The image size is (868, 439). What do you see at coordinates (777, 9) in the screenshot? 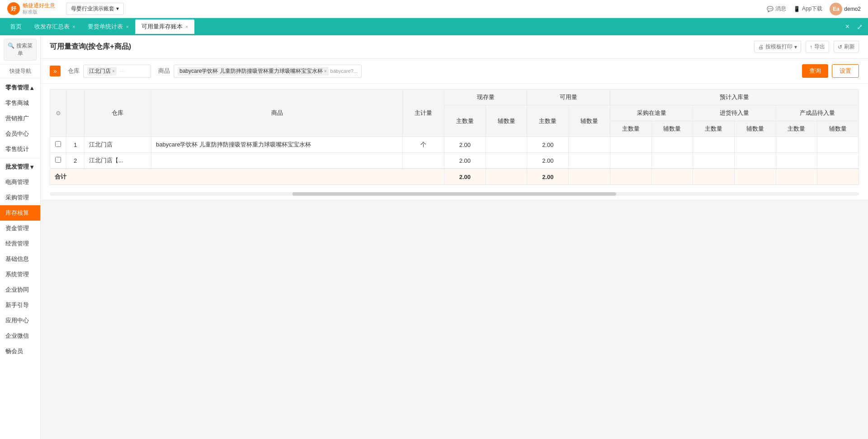
I see `message-button: 💬 消息` at bounding box center [777, 9].